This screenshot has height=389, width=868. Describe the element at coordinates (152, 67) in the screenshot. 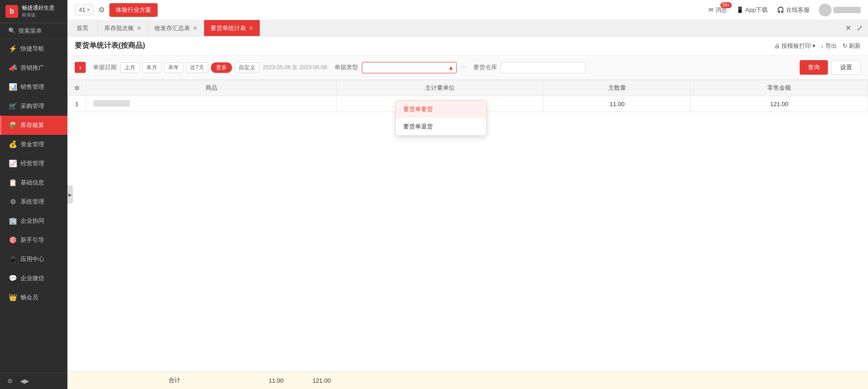

I see `date-btn-this-month: 本月` at that location.